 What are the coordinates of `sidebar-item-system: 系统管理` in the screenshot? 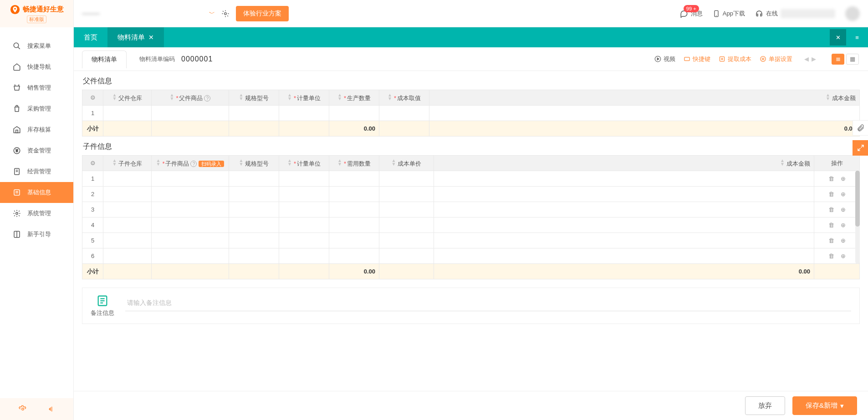 It's located at (36, 213).